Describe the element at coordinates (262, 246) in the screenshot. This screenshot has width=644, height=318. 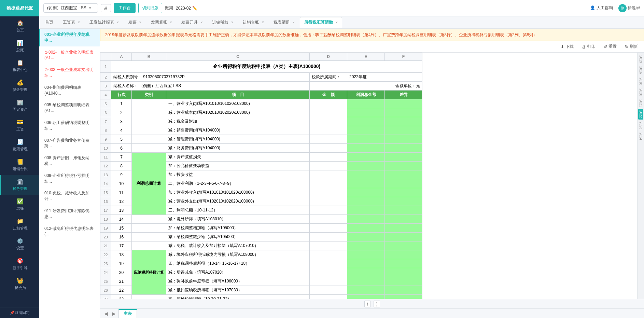
I see `table-row: 21 17 减：免税、减计收入及加计扣除（填写A107010）` at that location.